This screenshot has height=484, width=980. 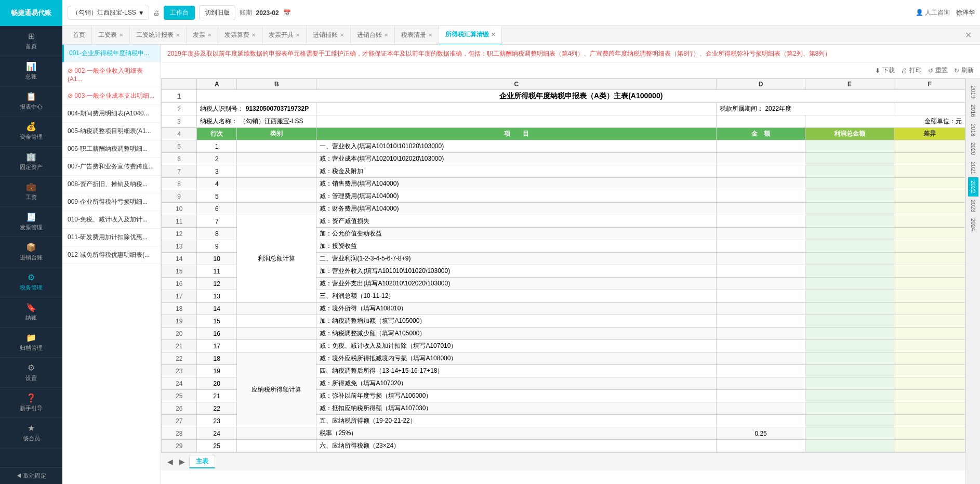 What do you see at coordinates (885, 71) in the screenshot?
I see `download-button: ⬇ 下载` at bounding box center [885, 71].